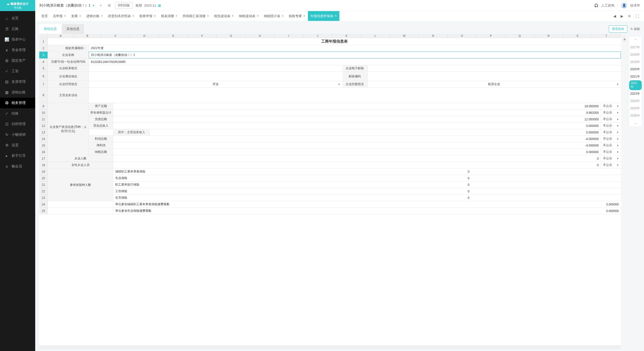  I want to click on row-number: 19, so click(43, 172).